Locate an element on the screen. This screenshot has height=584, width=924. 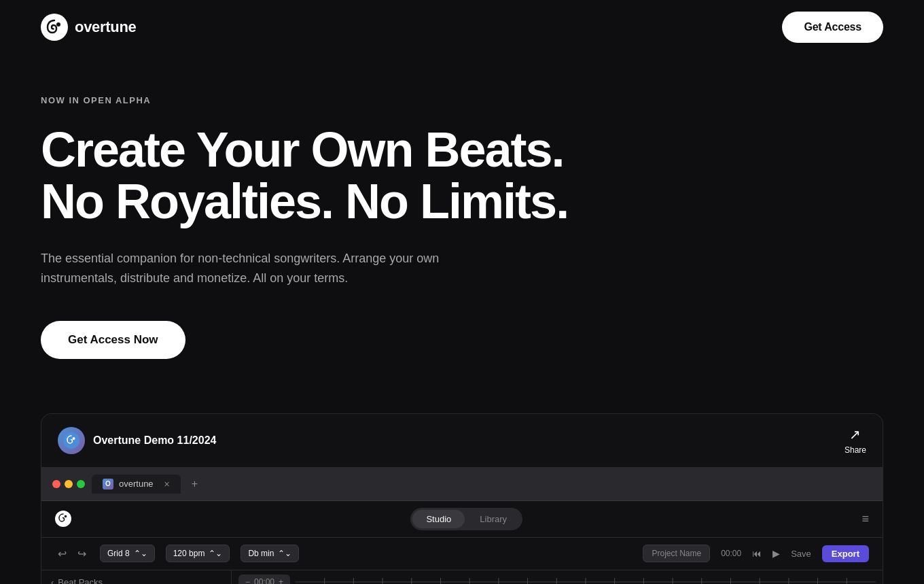
navbar: overtune Get Access is located at coordinates (462, 27).